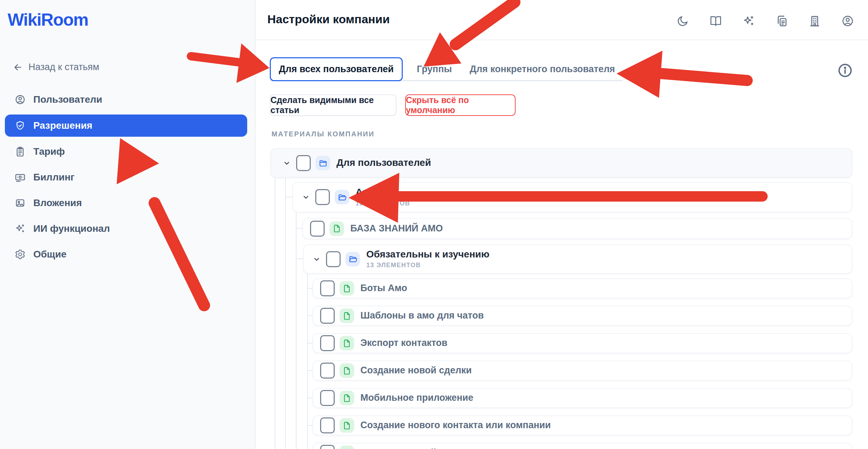 Image resolution: width=868 pixels, height=449 pixels. I want to click on tab-groups: Группы, so click(434, 69).